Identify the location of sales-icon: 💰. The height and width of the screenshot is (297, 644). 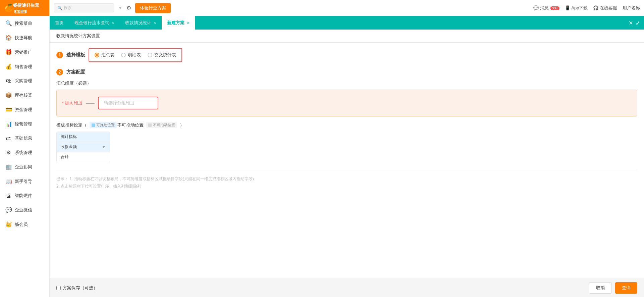
(9, 66).